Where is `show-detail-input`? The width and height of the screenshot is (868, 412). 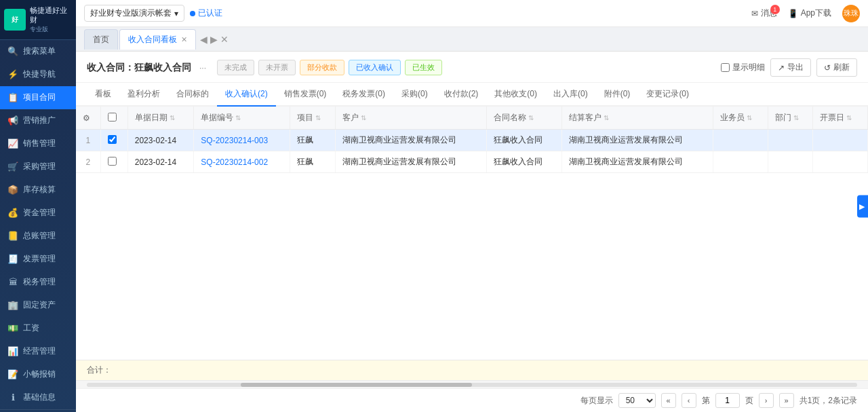 show-detail-input is located at coordinates (726, 68).